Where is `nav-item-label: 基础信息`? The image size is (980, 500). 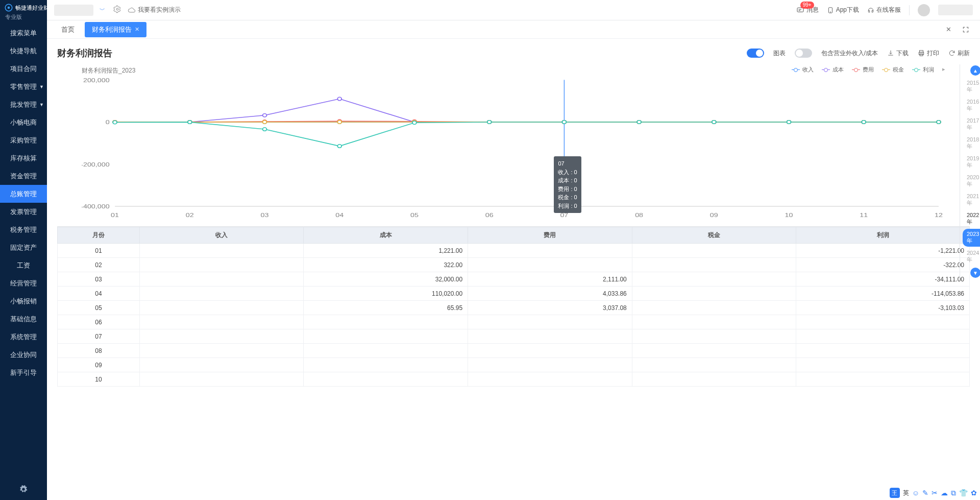 nav-item-label: 基础信息 is located at coordinates (23, 319).